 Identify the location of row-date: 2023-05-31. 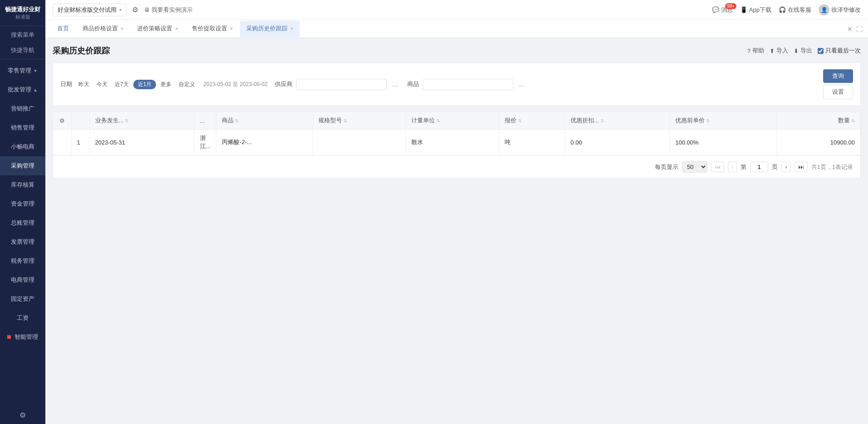
(141, 142).